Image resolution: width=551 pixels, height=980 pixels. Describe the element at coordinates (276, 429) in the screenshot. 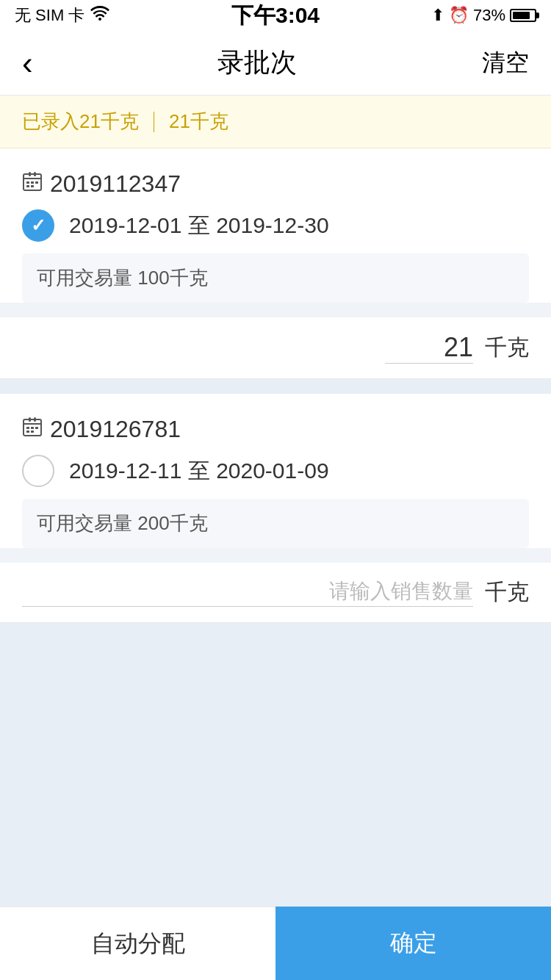

I see `batch-2-header: 2019126781` at that location.